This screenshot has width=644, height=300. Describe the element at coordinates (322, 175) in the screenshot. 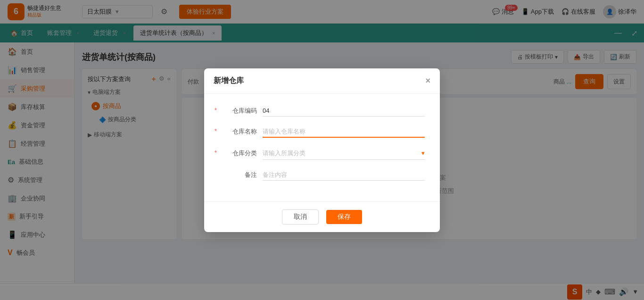

I see `form-row-remark: 备注` at that location.